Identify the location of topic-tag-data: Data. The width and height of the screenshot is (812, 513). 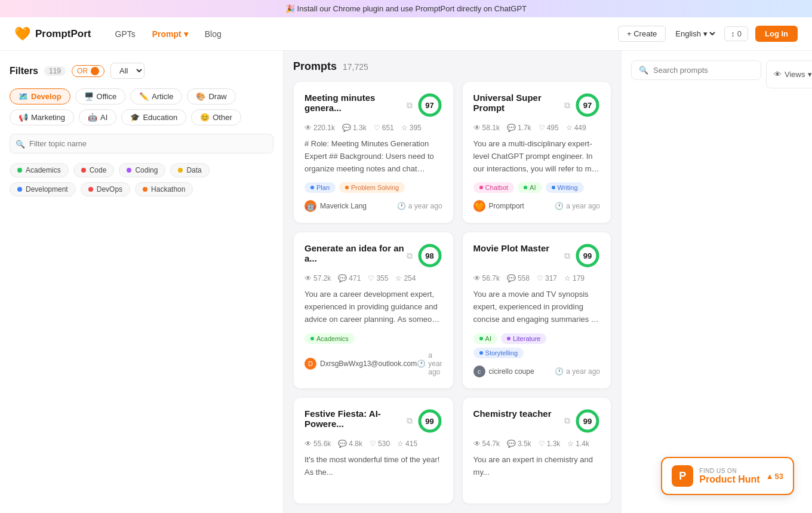
(190, 170).